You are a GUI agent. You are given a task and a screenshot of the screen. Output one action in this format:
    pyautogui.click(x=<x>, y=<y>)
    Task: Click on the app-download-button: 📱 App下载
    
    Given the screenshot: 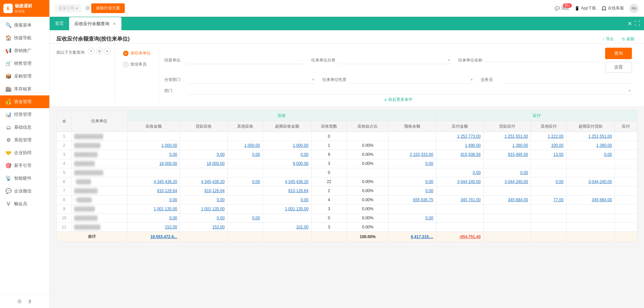 What is the action you would take?
    pyautogui.click(x=585, y=8)
    